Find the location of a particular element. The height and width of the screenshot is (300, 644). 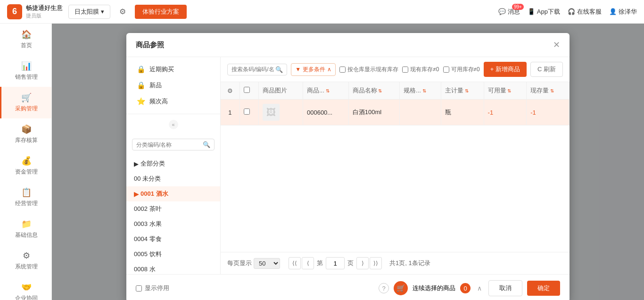

category-search-input is located at coordinates (169, 145).